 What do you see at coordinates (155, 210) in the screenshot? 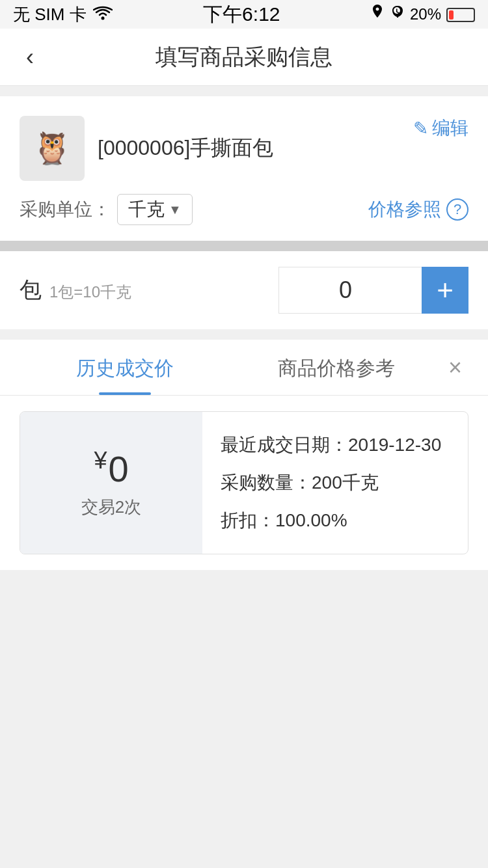
I see `unit-dropdown: 千克 ▼` at bounding box center [155, 210].